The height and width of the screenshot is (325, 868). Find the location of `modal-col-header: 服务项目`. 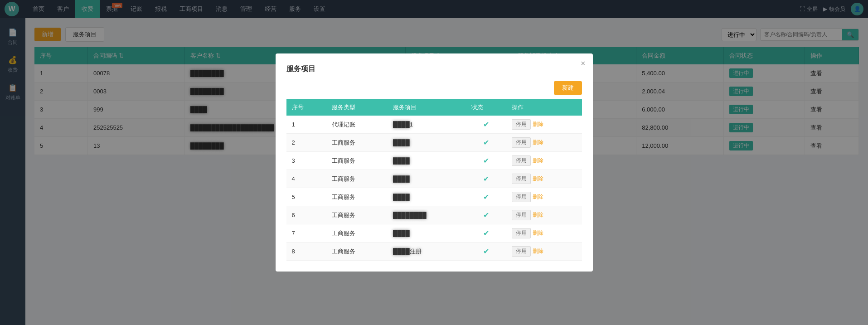

modal-col-header: 服务项目 is located at coordinates (427, 107).